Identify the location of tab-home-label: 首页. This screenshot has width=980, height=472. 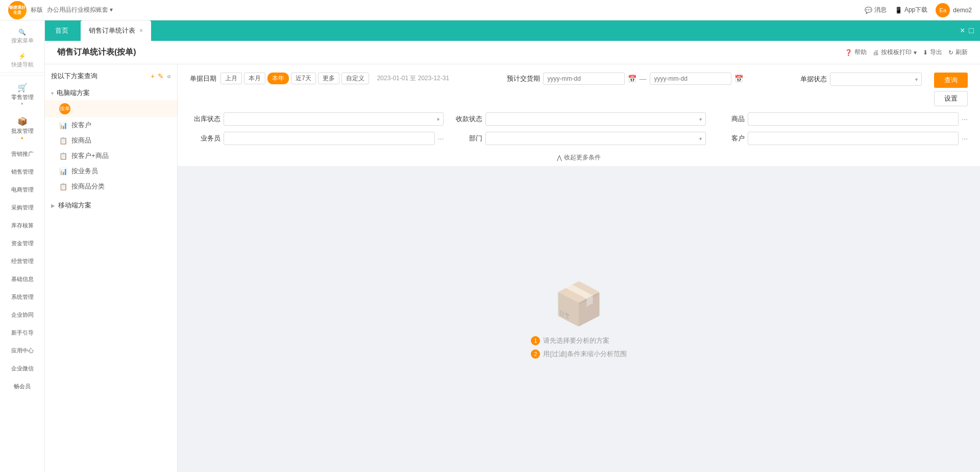
(62, 31).